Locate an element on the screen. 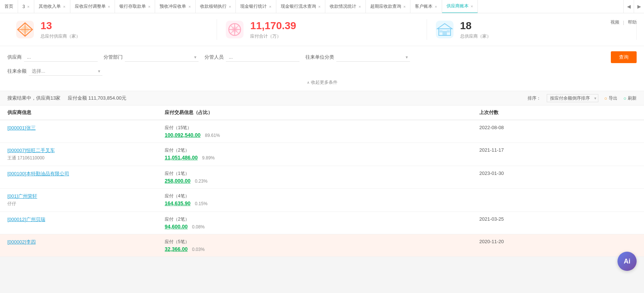  filter-supplier: 供应商 is located at coordinates (52, 57).